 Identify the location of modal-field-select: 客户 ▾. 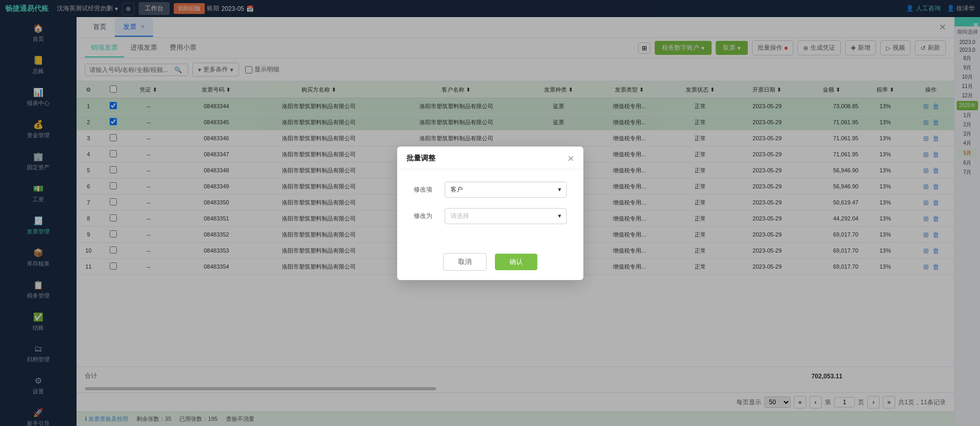
(506, 189).